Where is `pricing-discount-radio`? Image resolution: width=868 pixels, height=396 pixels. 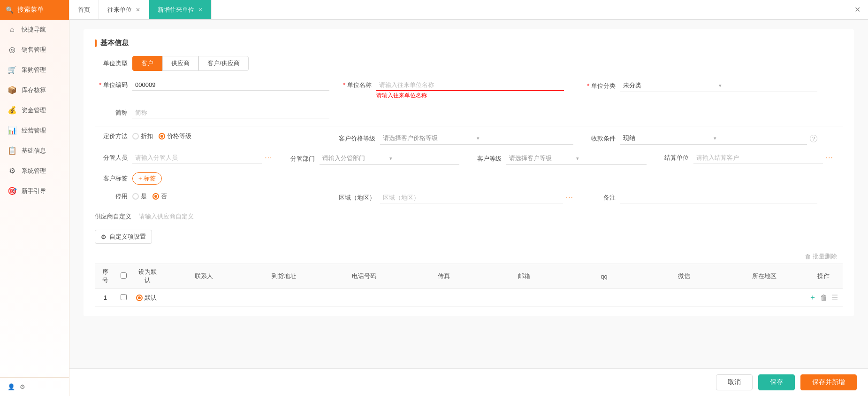
pricing-discount-radio is located at coordinates (136, 136).